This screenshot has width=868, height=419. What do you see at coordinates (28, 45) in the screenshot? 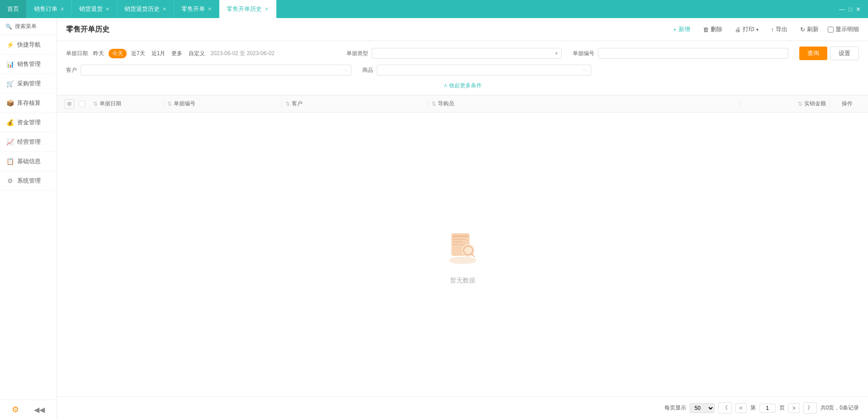
I see `sidebar-item-quick-nav: ⚡ 快捷导航` at bounding box center [28, 45].